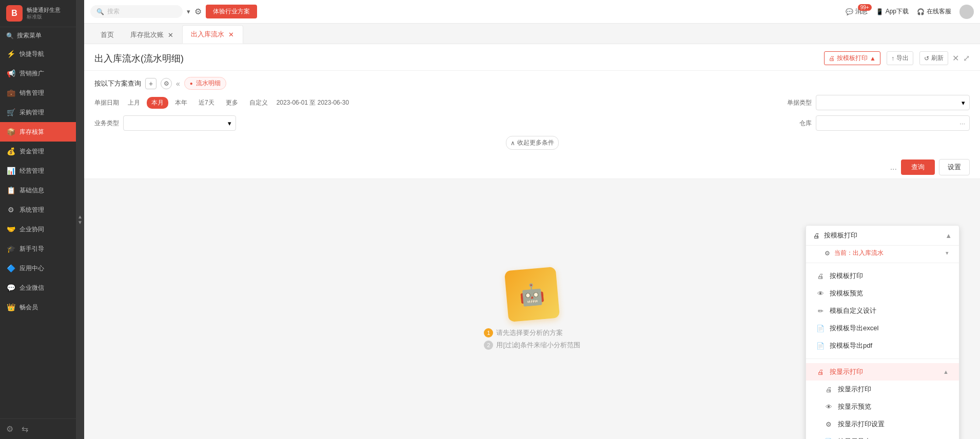 The image size is (980, 439). I want to click on biz-type-field: 业务类型 ▾, so click(165, 123).